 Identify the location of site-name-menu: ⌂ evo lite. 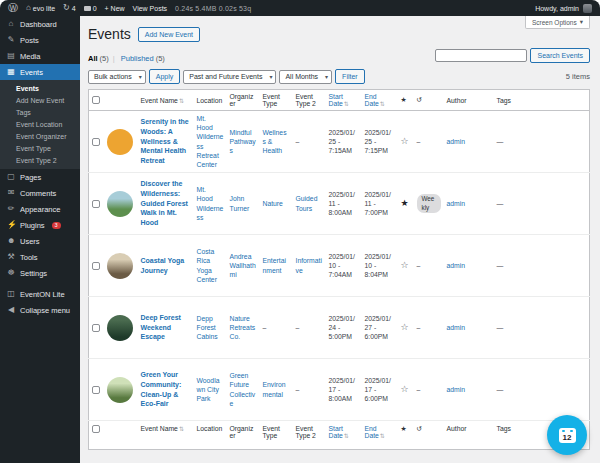
(40, 8).